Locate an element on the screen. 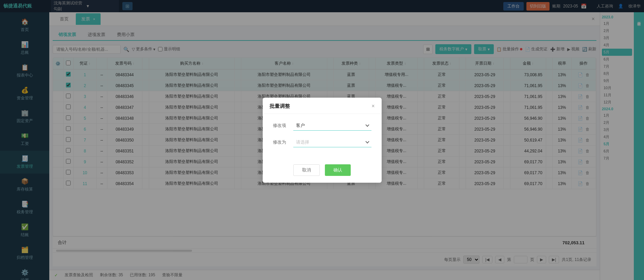 The image size is (644, 280). modal-header: 批量调整 × is located at coordinates (322, 106).